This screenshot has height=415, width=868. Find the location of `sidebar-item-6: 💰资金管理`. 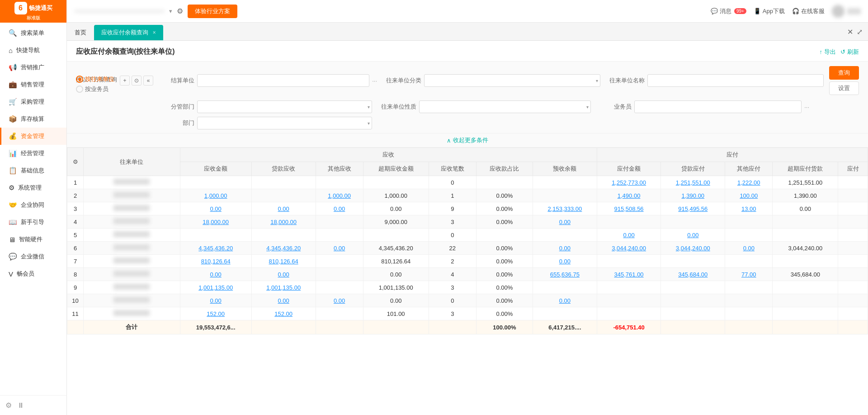

sidebar-item-6: 💰资金管理 is located at coordinates (33, 136).